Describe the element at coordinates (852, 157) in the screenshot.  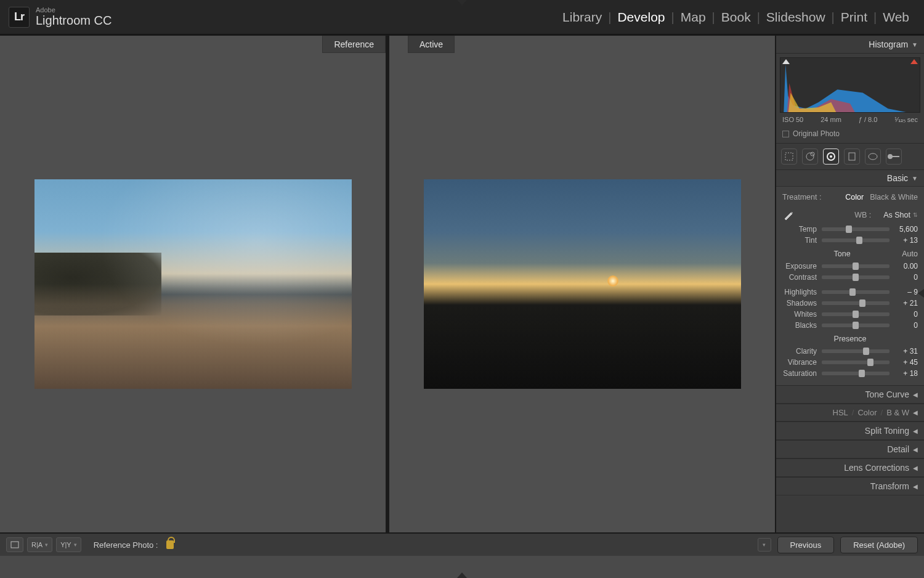
I see `gradient-tool` at that location.